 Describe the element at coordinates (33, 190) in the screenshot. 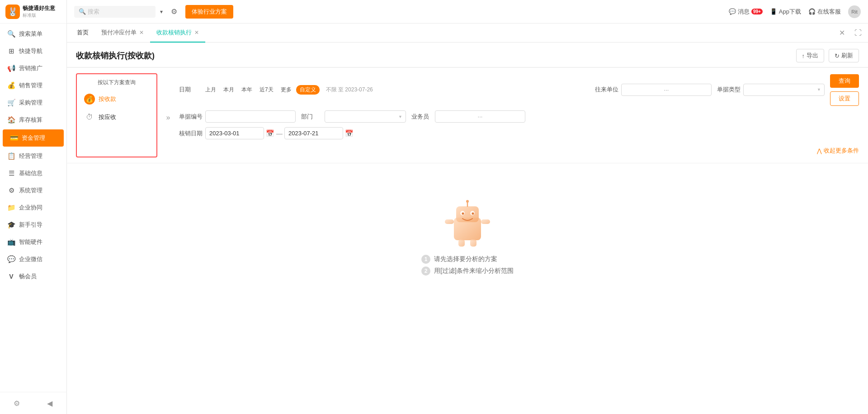

I see `sidebar-item-system: ⚙ 系统管理` at that location.